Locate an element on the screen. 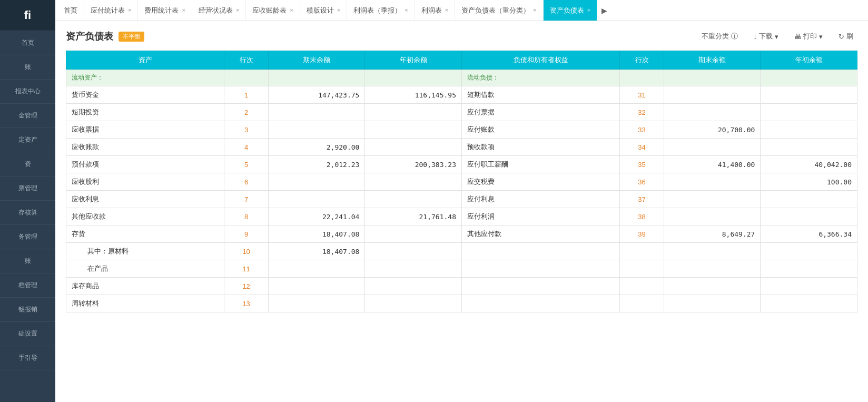  left-row-num: 10 is located at coordinates (246, 252).